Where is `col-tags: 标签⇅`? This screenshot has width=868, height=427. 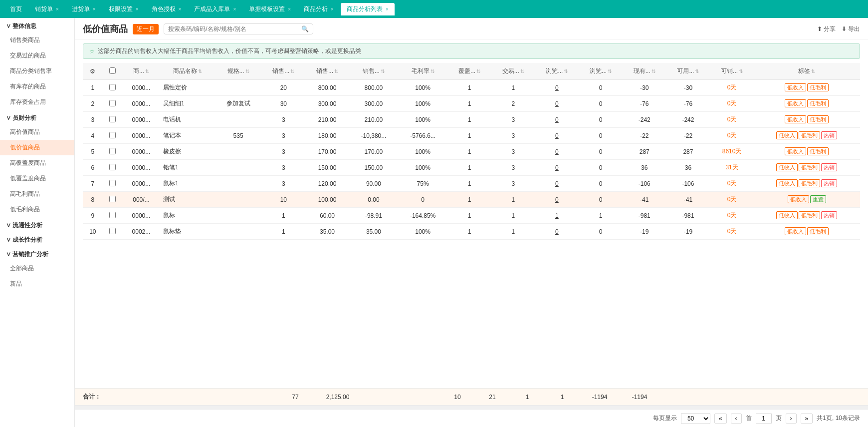 col-tags: 标签⇅ is located at coordinates (807, 71).